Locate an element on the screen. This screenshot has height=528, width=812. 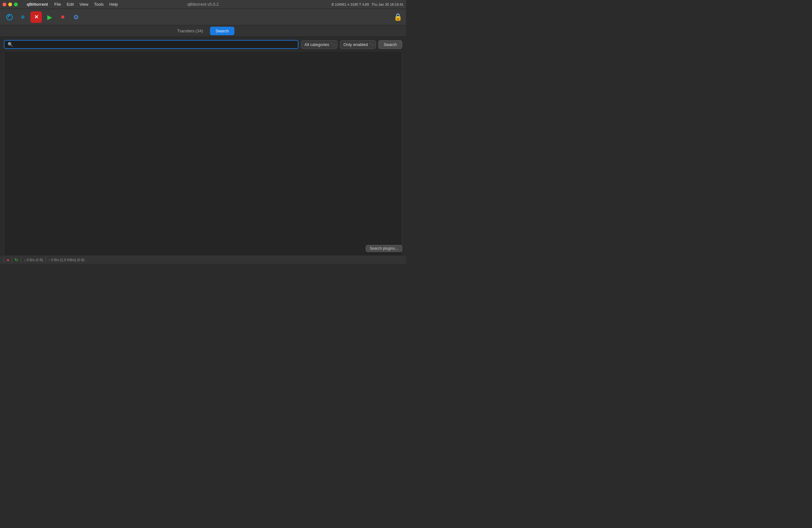
menu-view: View is located at coordinates (84, 4).